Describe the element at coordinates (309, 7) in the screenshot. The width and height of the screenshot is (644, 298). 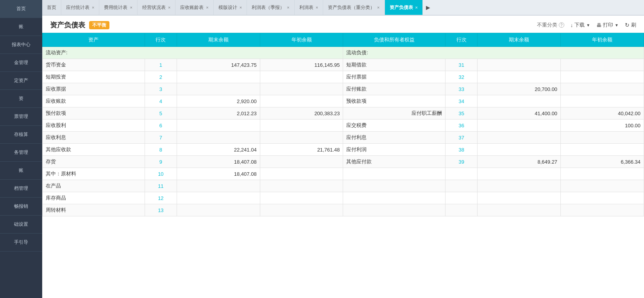
I see `tab-profit: 利润表 ×` at that location.